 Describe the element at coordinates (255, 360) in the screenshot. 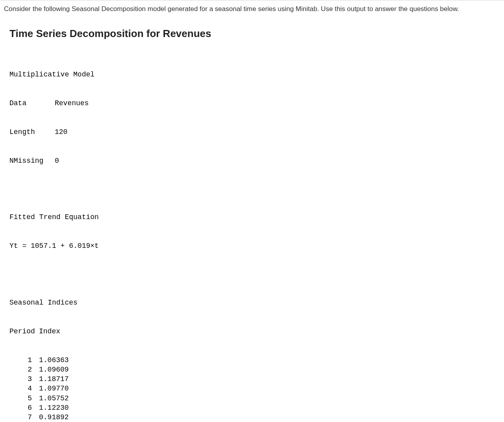

I see `seasonal-row: 11.06363` at that location.